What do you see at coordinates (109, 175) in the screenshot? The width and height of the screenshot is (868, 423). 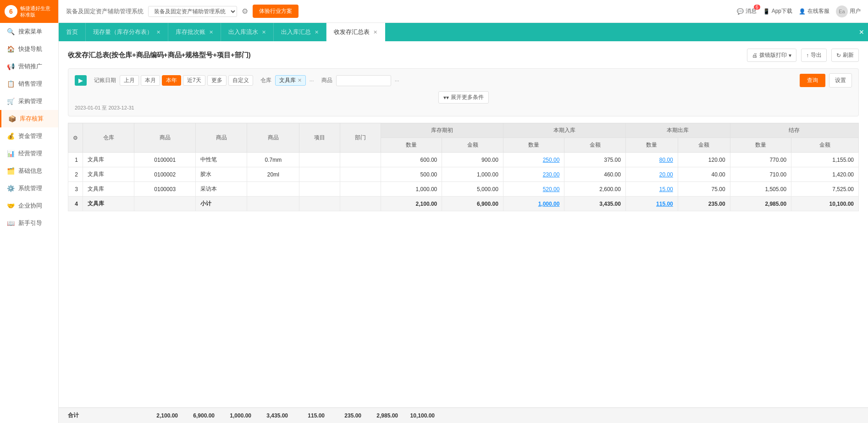 I see `table-cell-1-1: 文具库` at bounding box center [109, 175].